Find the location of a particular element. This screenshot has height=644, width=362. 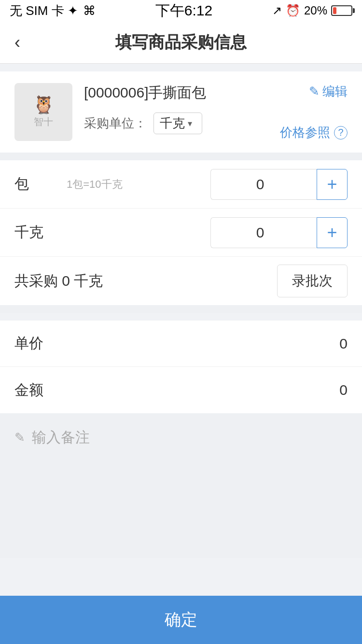

nav-bar: ‹ 填写商品采购信息 is located at coordinates (181, 42).